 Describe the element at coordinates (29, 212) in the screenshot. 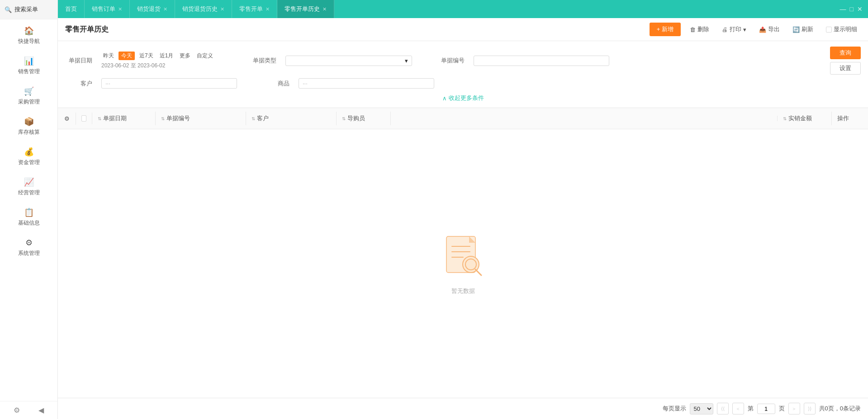

I see `basic-info-icon: 📋` at that location.